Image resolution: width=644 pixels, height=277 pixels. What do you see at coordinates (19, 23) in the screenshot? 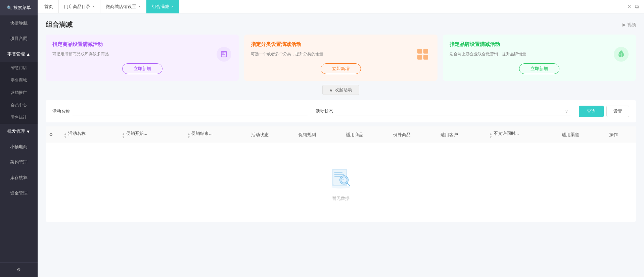
I see `quick-nav-label: 快捷导航` at bounding box center [19, 23].